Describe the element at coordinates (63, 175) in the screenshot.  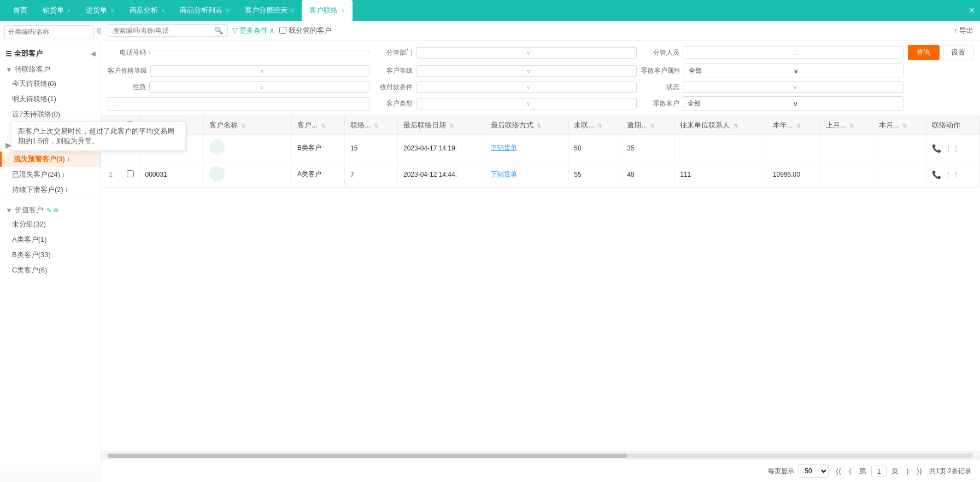
I see `info-icon-lost: ℹ` at that location.